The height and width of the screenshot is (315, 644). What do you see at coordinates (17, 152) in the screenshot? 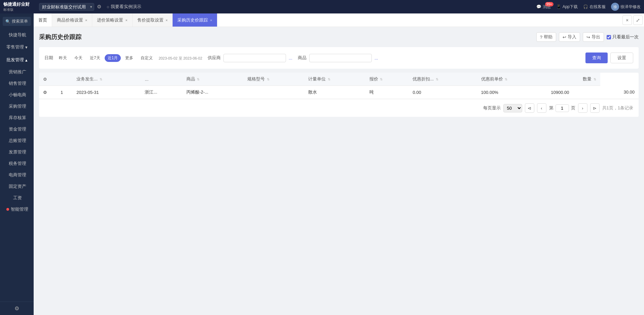
I see `sidebar-item-invoice: 发票管理` at bounding box center [17, 152].